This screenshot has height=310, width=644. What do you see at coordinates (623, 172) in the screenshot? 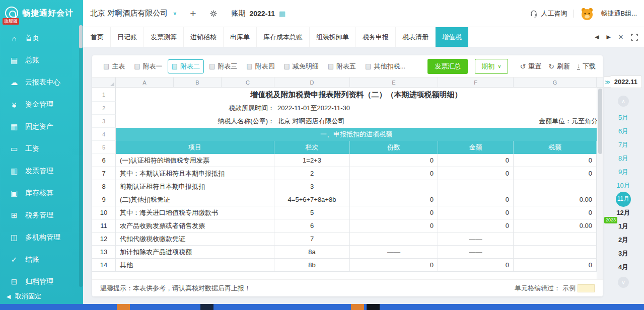
I see `month-item: 9月` at bounding box center [623, 172].